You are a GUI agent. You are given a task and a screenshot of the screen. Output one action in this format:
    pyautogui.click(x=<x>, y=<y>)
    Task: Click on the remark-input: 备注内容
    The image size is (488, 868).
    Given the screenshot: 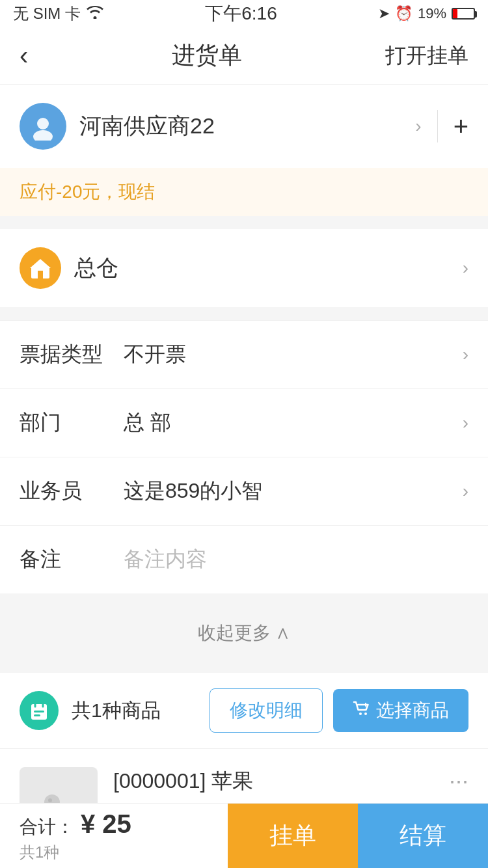 What is the action you would take?
    pyautogui.click(x=296, y=560)
    